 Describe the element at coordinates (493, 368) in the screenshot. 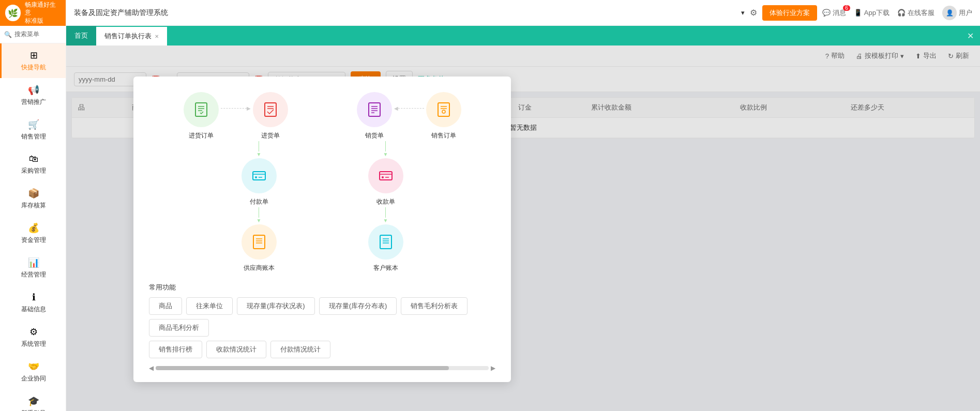

I see `scroll-right-arrow: ▶` at that location.